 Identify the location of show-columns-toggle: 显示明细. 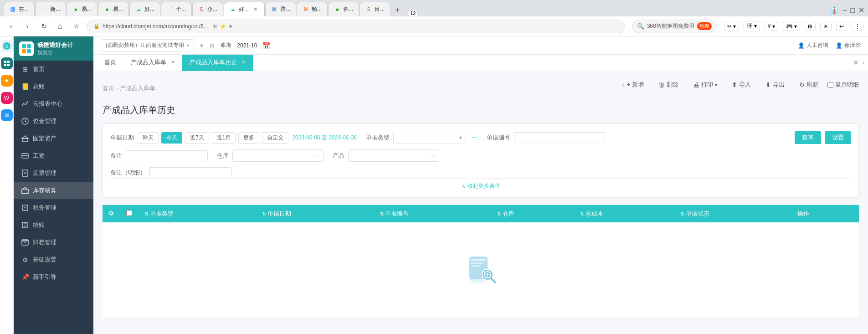
(843, 85).